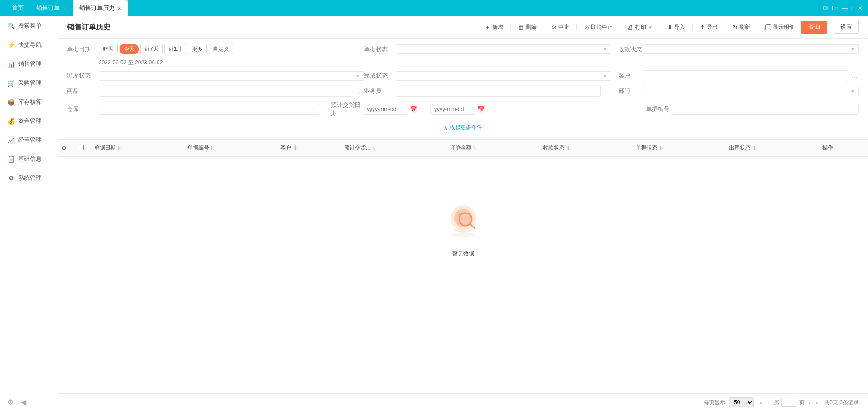 The image size is (868, 411). What do you see at coordinates (424, 110) in the screenshot?
I see `delivery-date-dash: —` at bounding box center [424, 110].